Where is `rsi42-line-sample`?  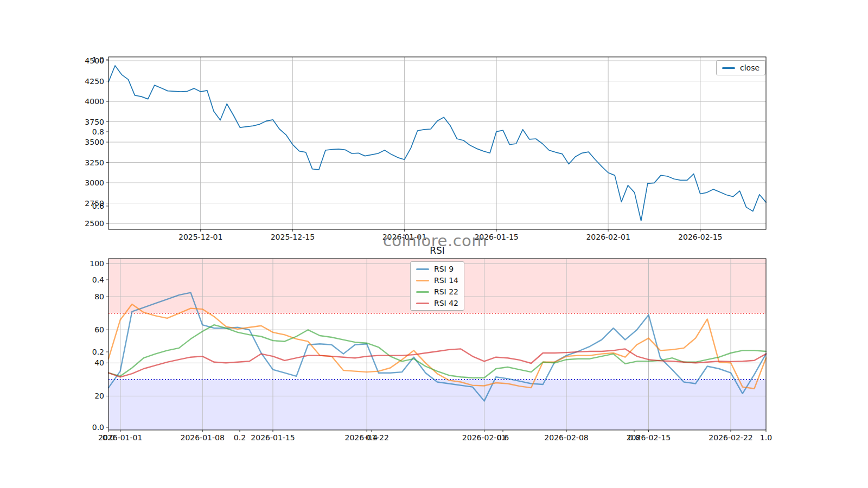 rsi42-line-sample is located at coordinates (423, 304).